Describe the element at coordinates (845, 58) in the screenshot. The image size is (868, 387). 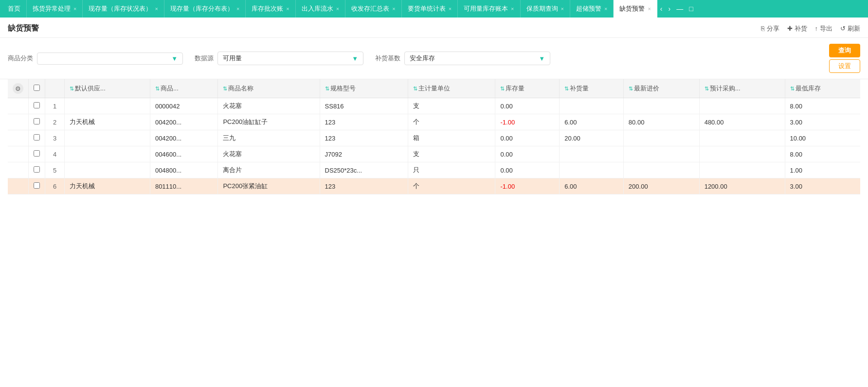
I see `filter-actions: 查询 设置` at that location.